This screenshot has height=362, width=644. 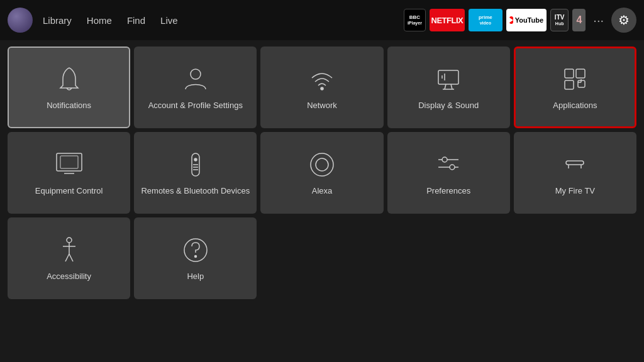 I want to click on tile-preferences: Preferences, so click(x=449, y=173).